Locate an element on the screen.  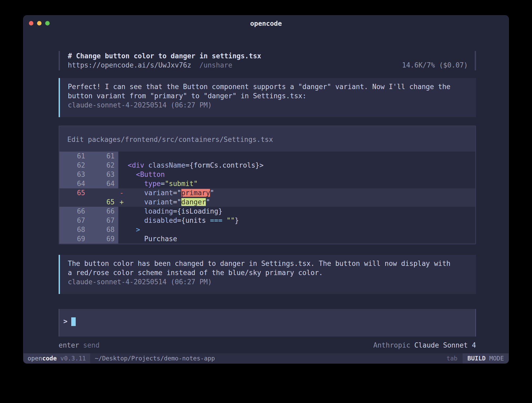
session-header: # Change button color to danger in setti… is located at coordinates (267, 61).